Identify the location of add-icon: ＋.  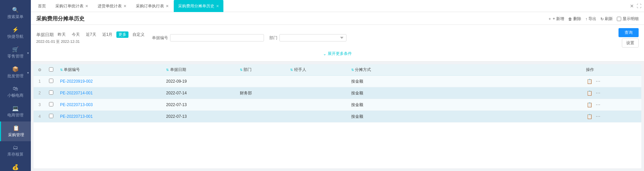
(550, 19).